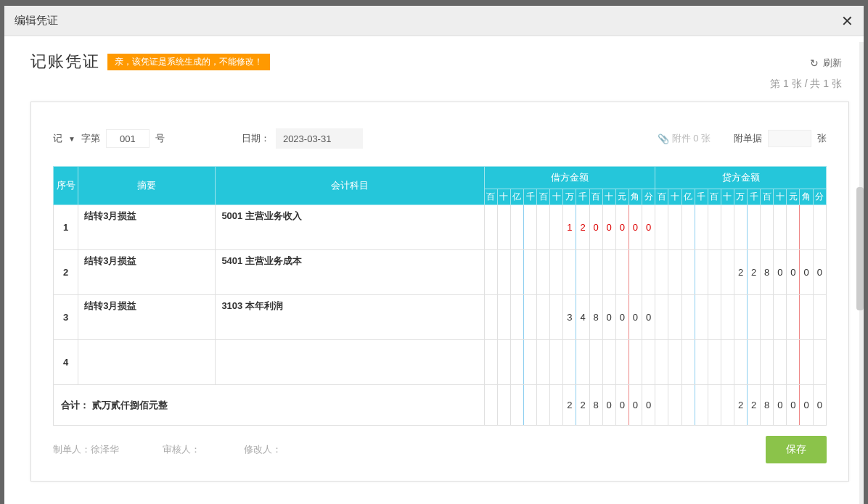  What do you see at coordinates (66, 186) in the screenshot?
I see `th-seq: 序号` at bounding box center [66, 186].